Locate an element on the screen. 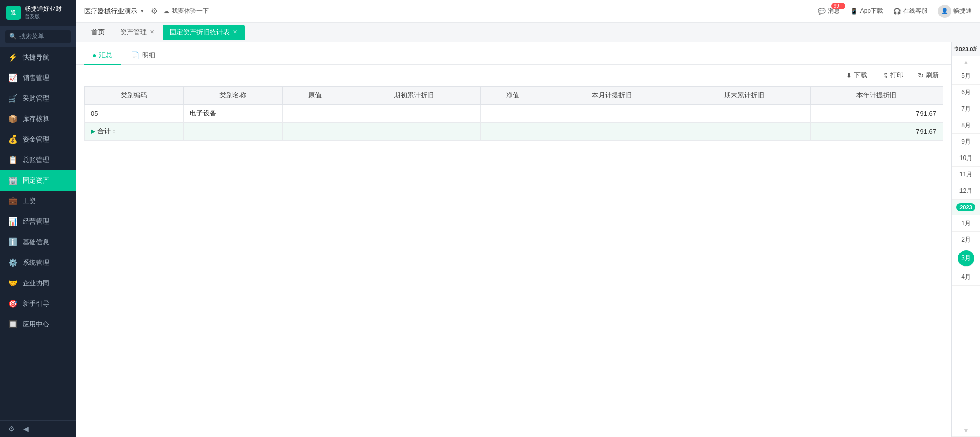 Image resolution: width=980 pixels, height=437 pixels. date-item-2: 2月 is located at coordinates (966, 240).